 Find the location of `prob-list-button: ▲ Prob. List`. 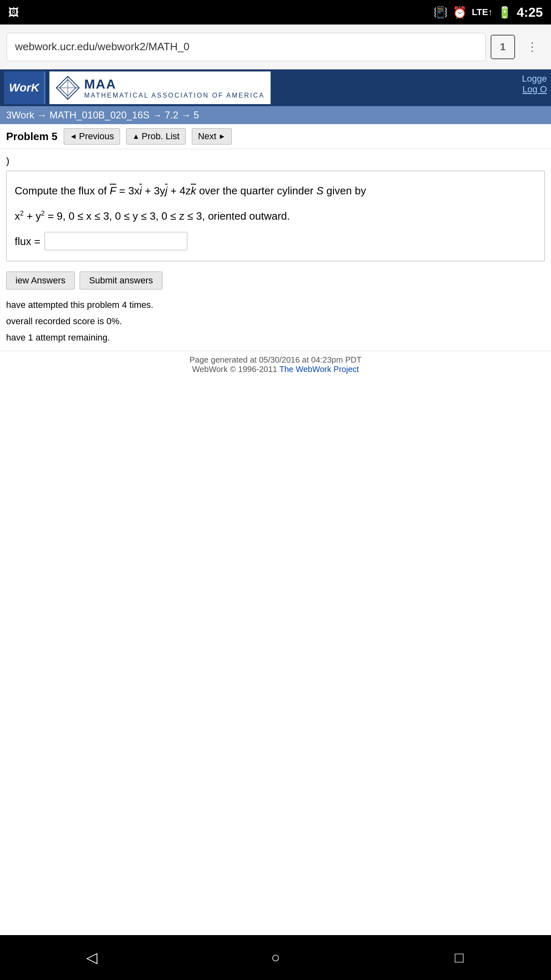

prob-list-button: ▲ Prob. List is located at coordinates (156, 136).